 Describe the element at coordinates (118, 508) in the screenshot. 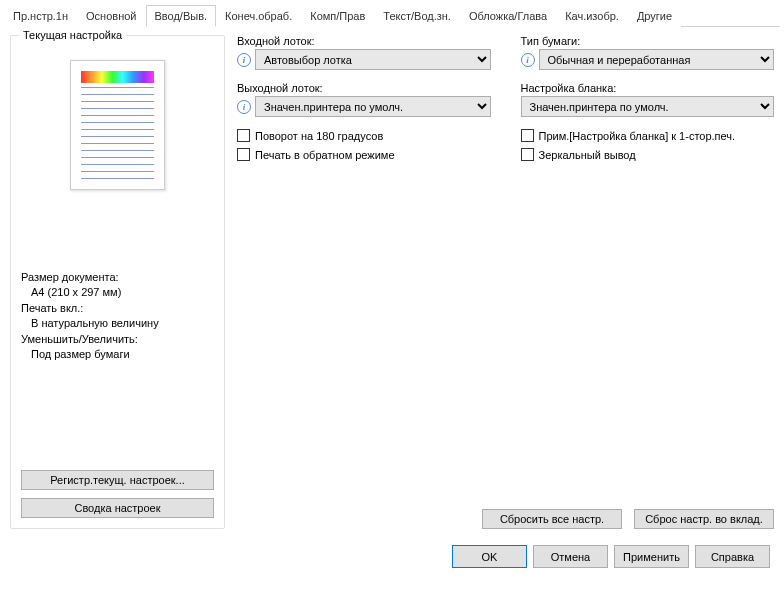

I see `settings-summary-button: Сводка настроек` at that location.